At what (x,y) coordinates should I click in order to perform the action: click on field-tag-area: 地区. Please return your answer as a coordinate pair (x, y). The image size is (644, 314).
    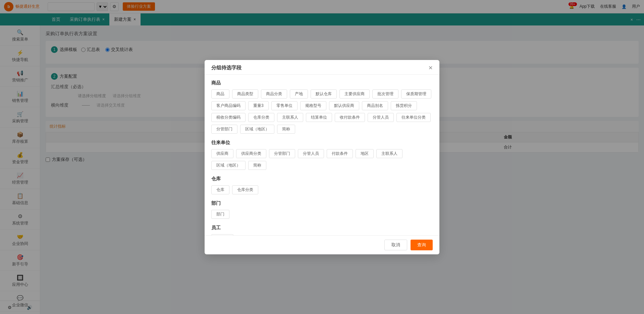
    Looking at the image, I should click on (365, 153).